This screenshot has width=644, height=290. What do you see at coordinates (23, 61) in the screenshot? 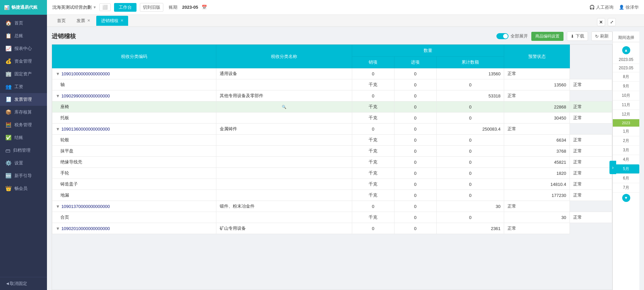
I see `sidebar-item-funds: 💰 资金管理` at bounding box center [23, 61].